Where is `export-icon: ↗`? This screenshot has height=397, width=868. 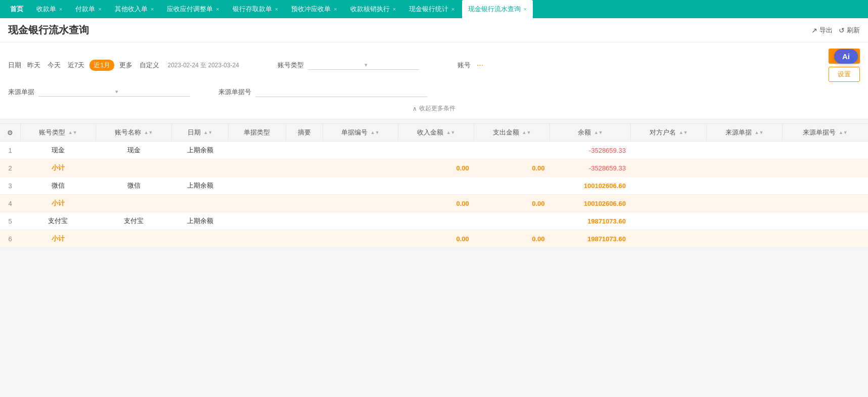
export-icon: ↗ is located at coordinates (814, 30).